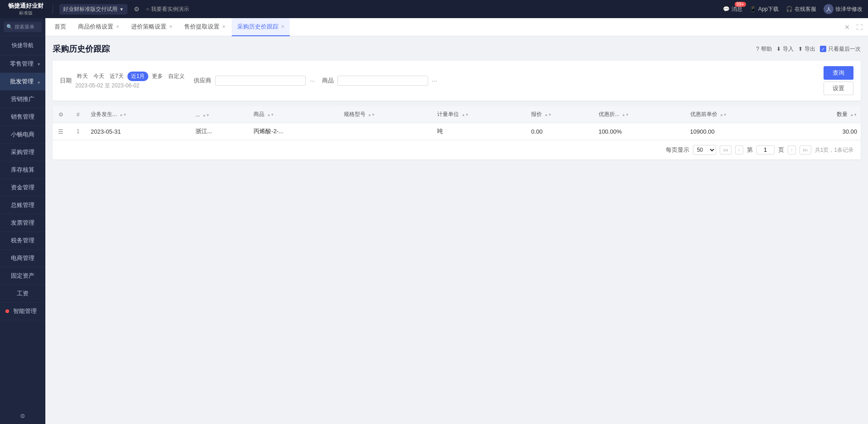 Image resolution: width=868 pixels, height=424 pixels. Describe the element at coordinates (22, 64) in the screenshot. I see `sidebar-item-label: 零售管理` at that location.